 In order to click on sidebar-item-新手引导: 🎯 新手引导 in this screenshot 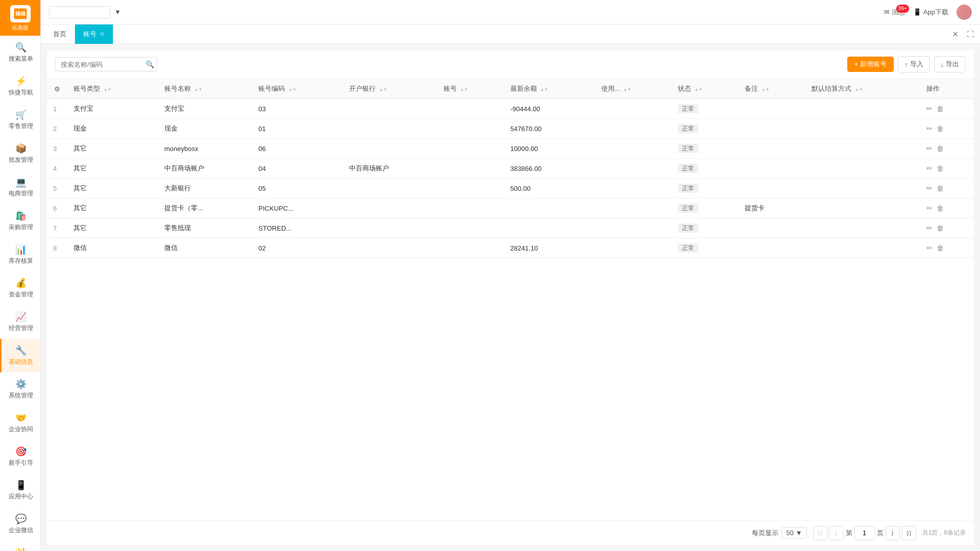, I will do `click(20, 457)`.